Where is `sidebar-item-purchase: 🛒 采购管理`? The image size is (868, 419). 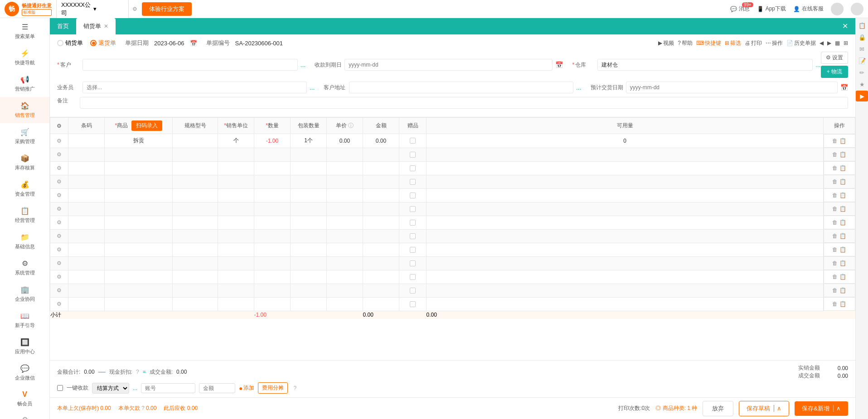 sidebar-item-purchase: 🛒 采购管理 is located at coordinates (24, 136).